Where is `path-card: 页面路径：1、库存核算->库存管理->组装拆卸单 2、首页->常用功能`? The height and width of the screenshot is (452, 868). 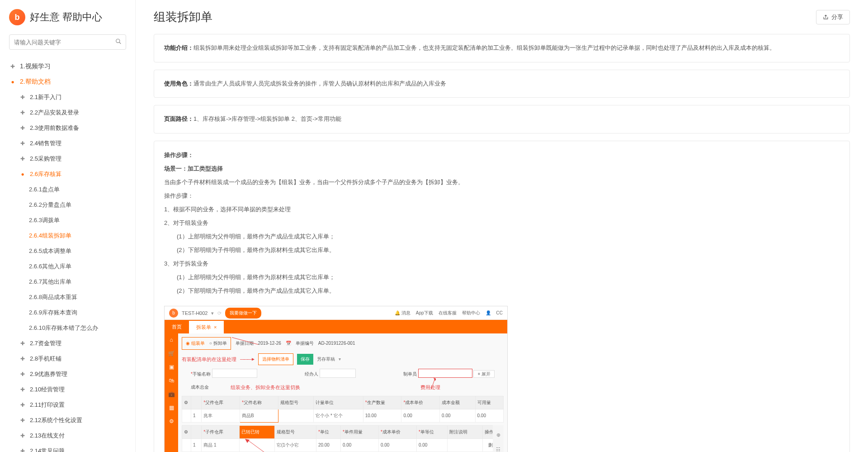 path-card: 页面路径：1、库存核算->库存管理->组装拆卸单 2、首页->常用功能 is located at coordinates (502, 119).